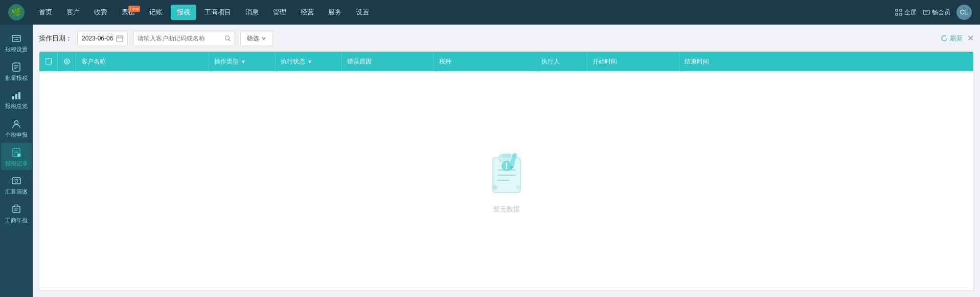 The image size is (980, 297). What do you see at coordinates (310, 61) in the screenshot?
I see `filter-icon-exec-status: ▼` at bounding box center [310, 61].